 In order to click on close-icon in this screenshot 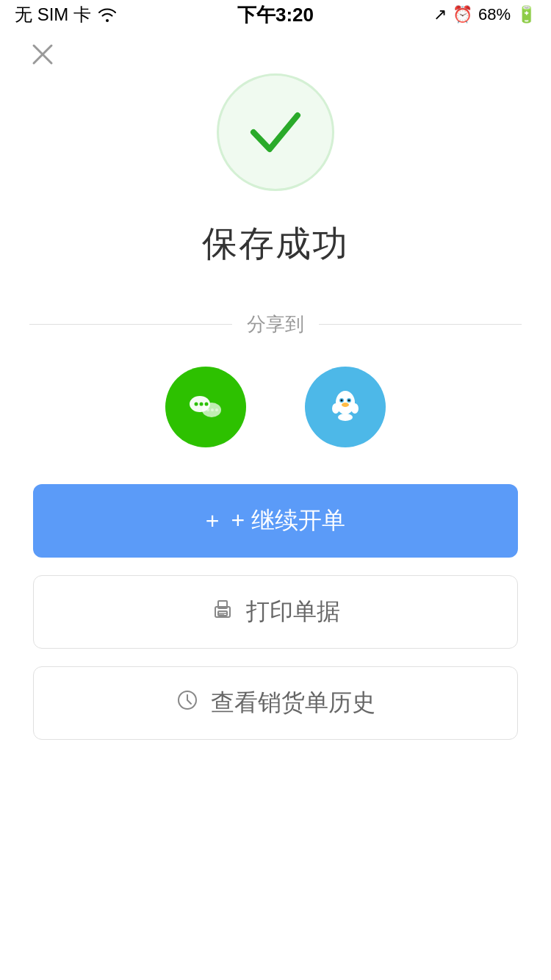, I will do `click(43, 54)`.